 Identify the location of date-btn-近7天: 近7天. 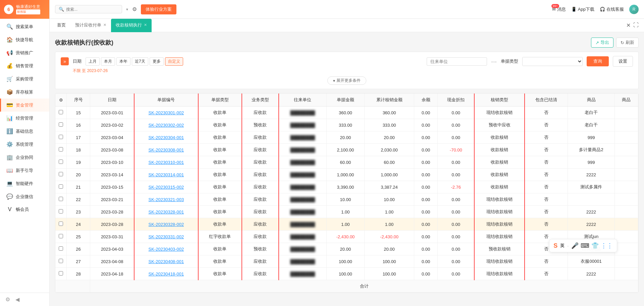
(140, 62).